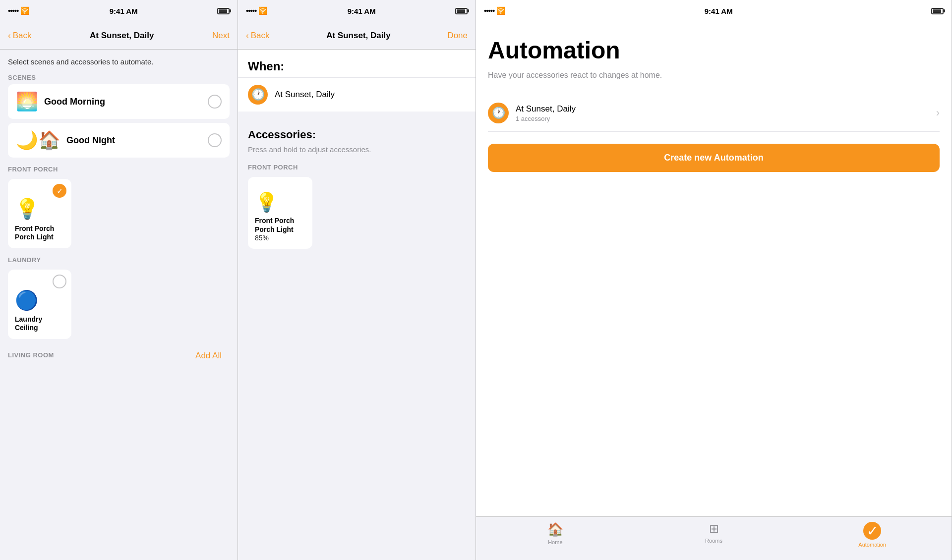 This screenshot has height=560, width=952. I want to click on p2-porch-light-card: 💡 Front Porch Porch Light 85%, so click(280, 213).